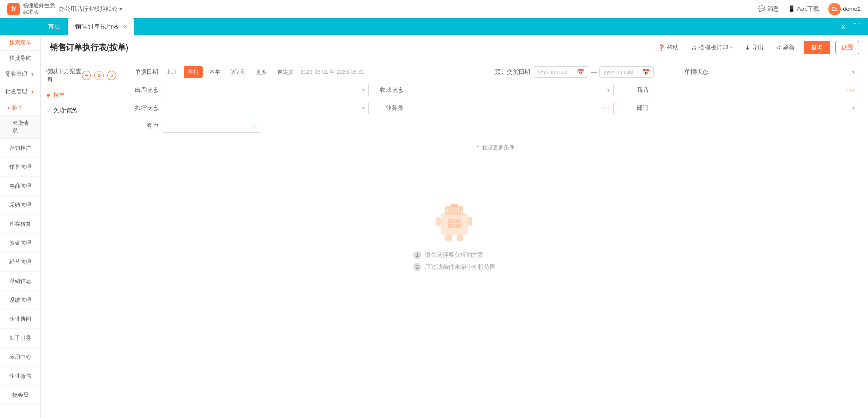 Image resolution: width=868 pixels, height=418 pixels. Describe the element at coordinates (81, 95) in the screenshot. I see `scheme-item-by-order: ● 按单` at that location.